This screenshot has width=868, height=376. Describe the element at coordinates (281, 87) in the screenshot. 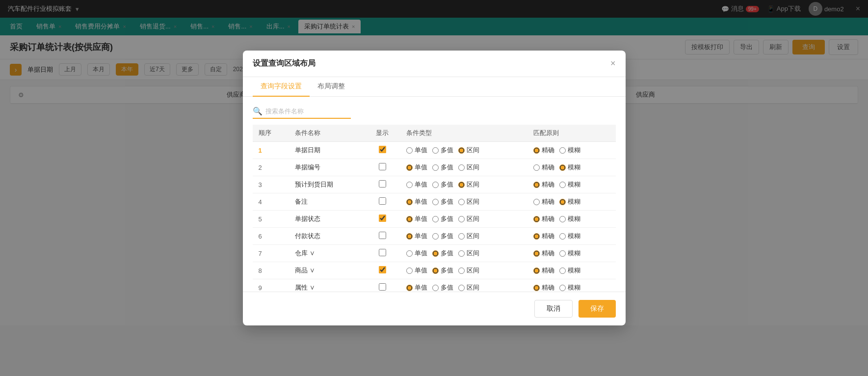

I see `modal-tab-query-fields: 查询字段设置` at that location.